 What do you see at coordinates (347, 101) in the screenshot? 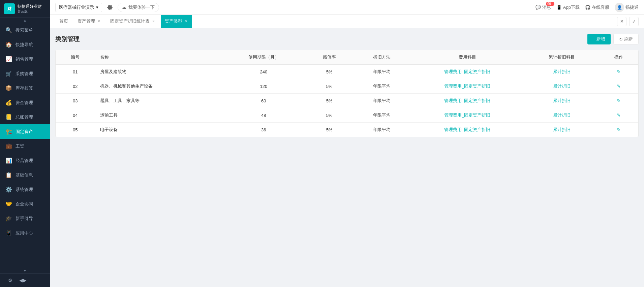
I see `table-row: 03 器具、工具、家具等 60 5% 年限平均 管理费用_固定资产折旧 累计折旧…` at bounding box center [347, 101].